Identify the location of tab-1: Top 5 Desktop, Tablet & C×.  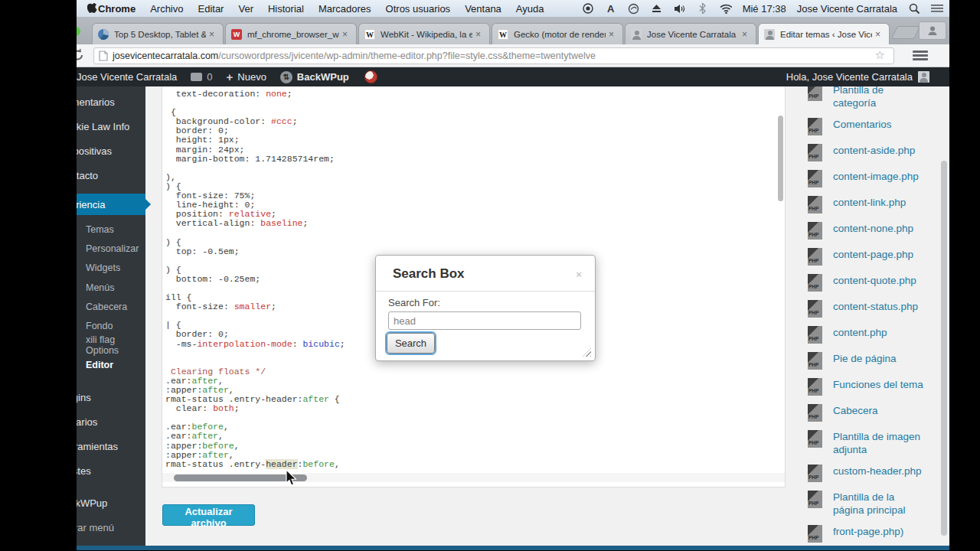
(158, 34).